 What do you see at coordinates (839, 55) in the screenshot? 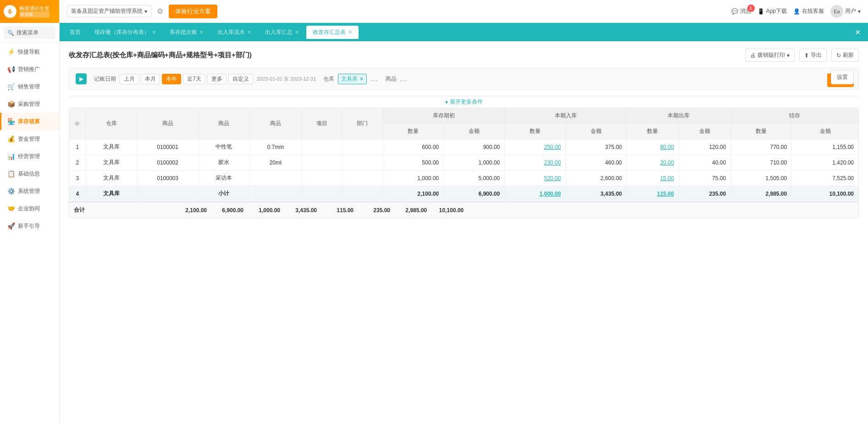
I see `refresh-icon: ↻` at bounding box center [839, 55].